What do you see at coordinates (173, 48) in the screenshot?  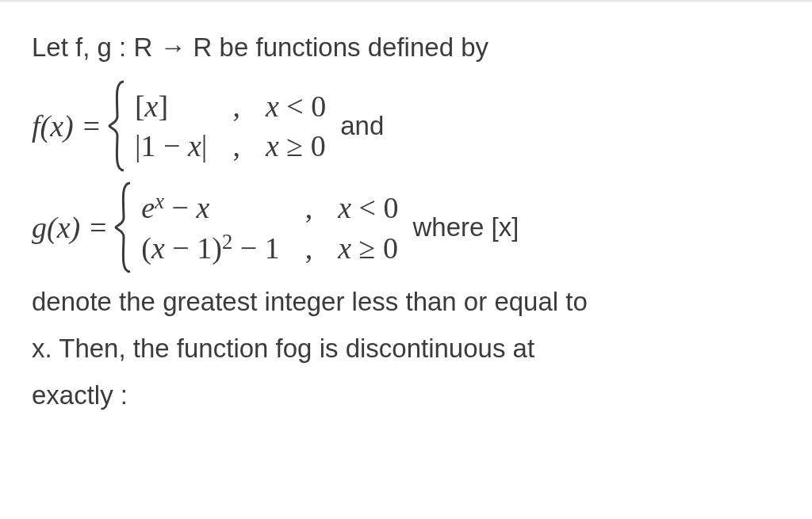 I see `arrow-icon: →` at bounding box center [173, 48].